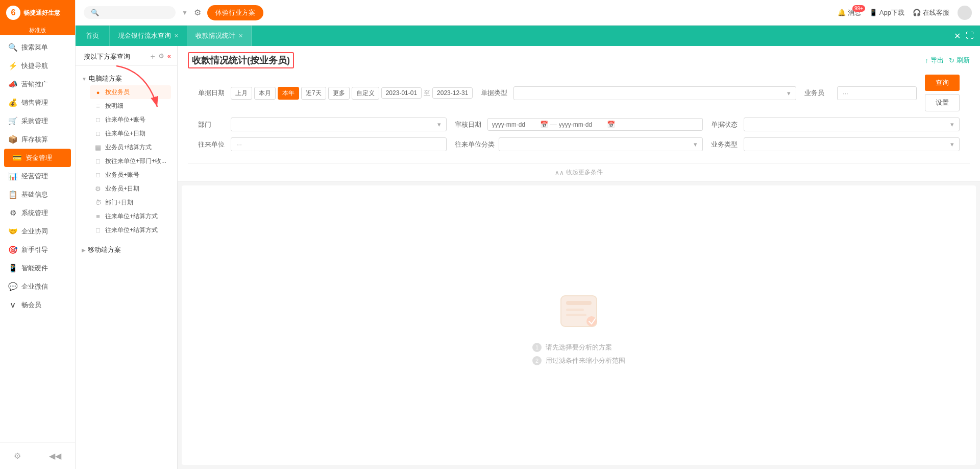  Describe the element at coordinates (130, 12) in the screenshot. I see `topbar-search-box: 🔍` at that location.